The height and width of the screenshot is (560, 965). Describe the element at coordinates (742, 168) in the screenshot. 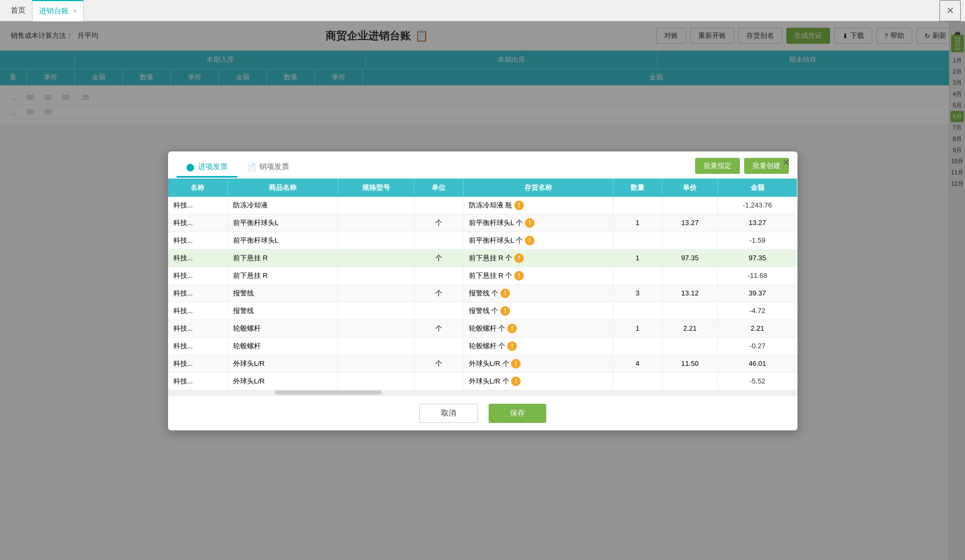

I see `modal-action-buttons: 批量指定 批量创建` at that location.